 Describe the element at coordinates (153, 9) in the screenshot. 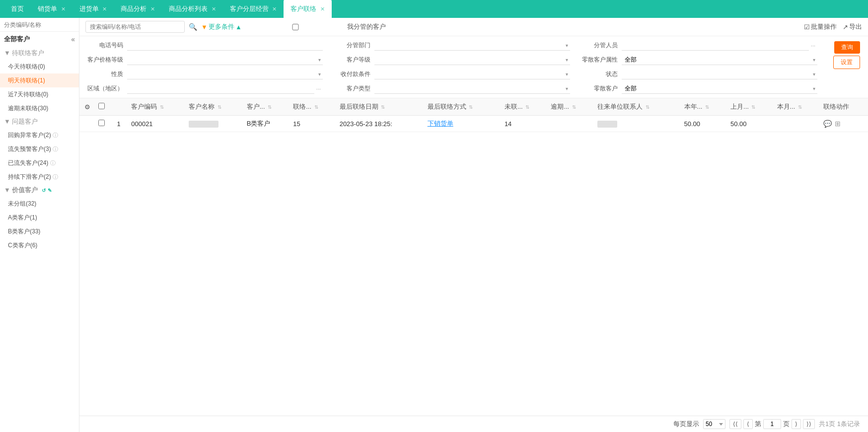

I see `close-product-analysis-icon: ✕` at that location.